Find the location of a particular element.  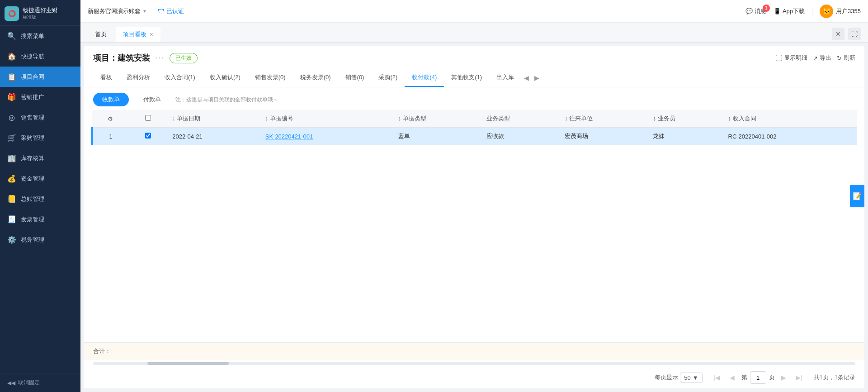

topbar-account: 新服务官网演示账套 ▼ is located at coordinates (118, 11).